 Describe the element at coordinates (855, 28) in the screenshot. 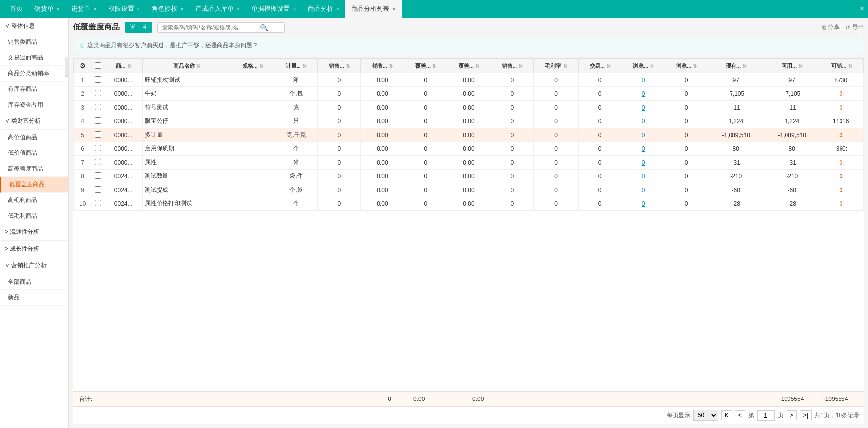

I see `export-button: ↺ 导出` at that location.